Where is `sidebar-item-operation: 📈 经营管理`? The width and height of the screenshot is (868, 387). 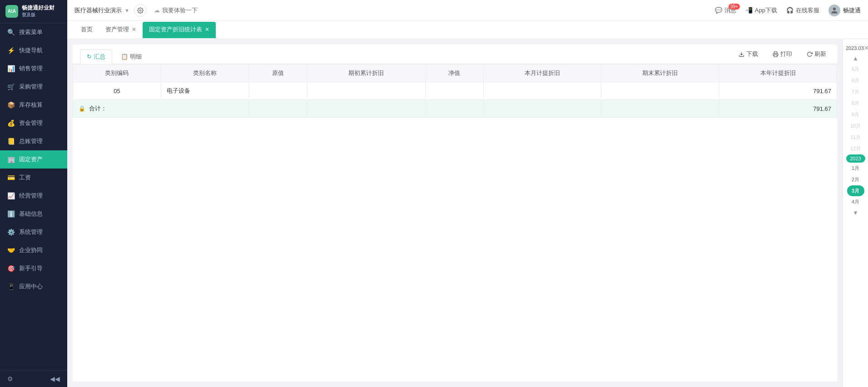
sidebar-item-operation: 📈 经营管理 is located at coordinates (34, 196).